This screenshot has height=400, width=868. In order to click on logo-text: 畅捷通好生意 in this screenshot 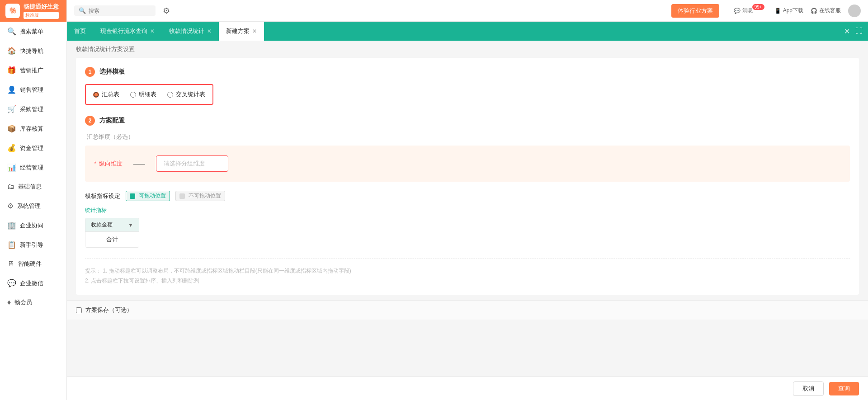, I will do `click(41, 7)`.